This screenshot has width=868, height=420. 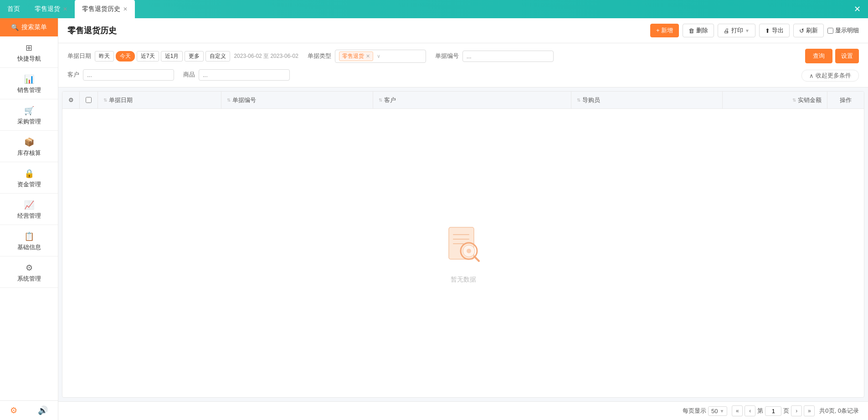 What do you see at coordinates (379, 56) in the screenshot?
I see `type-chevron-down-icon: ∨` at bounding box center [379, 56].